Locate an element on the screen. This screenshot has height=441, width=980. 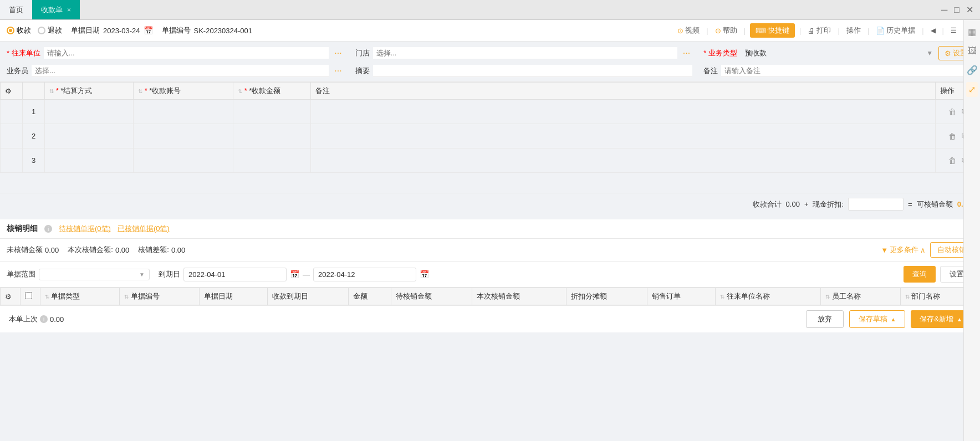
window-close-btn: ✕ is located at coordinates (970, 10).